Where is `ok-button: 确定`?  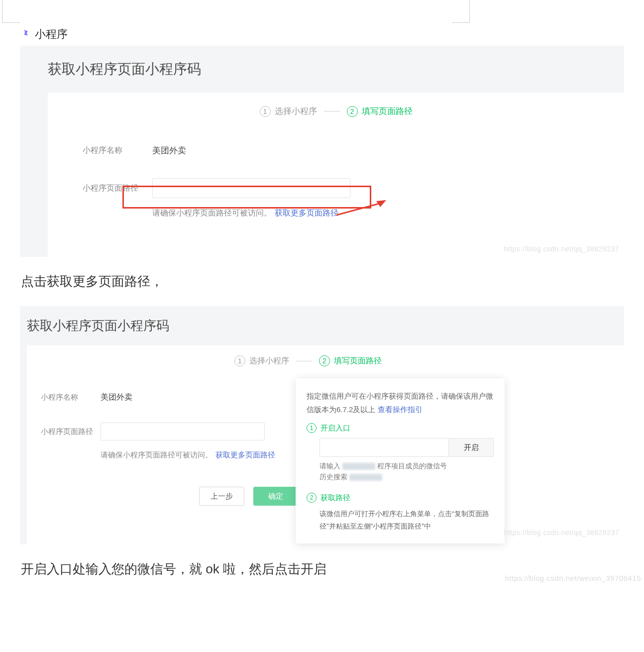 ok-button: 确定 is located at coordinates (276, 496).